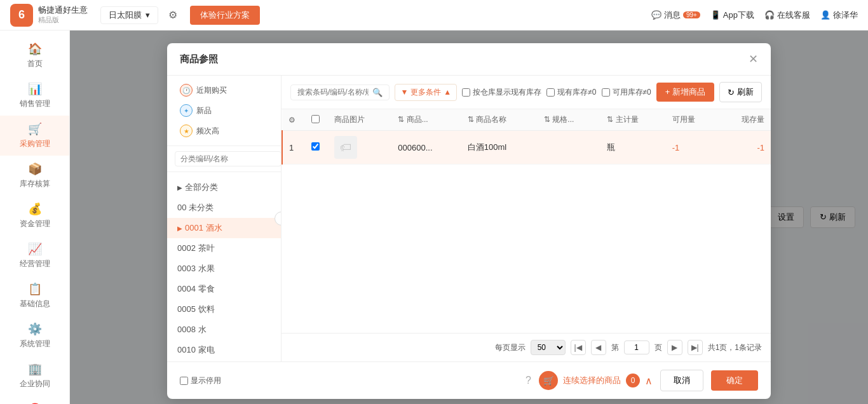  What do you see at coordinates (49, 15) in the screenshot?
I see `logo-area: 6 畅捷通好生意 精品版` at bounding box center [49, 15].